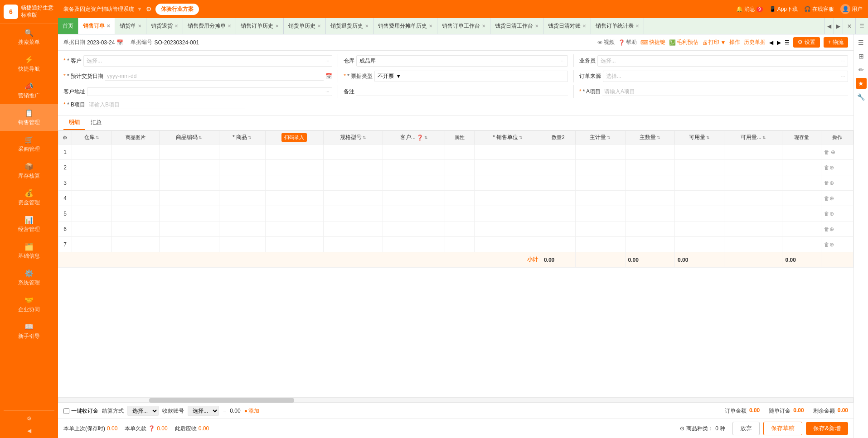  I want to click on tab-cash-daily-reconcile: 钱货日清对账 ✕, so click(567, 26).